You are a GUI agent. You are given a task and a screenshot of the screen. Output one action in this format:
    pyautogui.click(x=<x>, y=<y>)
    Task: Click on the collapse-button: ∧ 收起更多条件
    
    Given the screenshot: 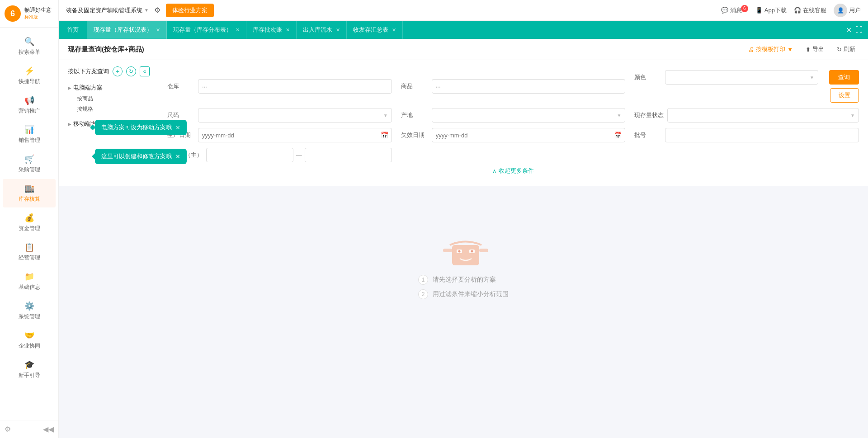 What is the action you would take?
    pyautogui.click(x=513, y=171)
    